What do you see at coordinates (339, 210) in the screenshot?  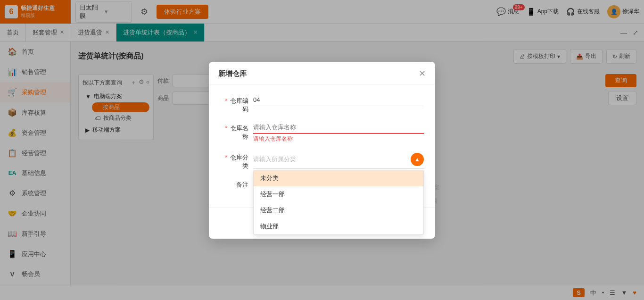 I see `category-option-2: 经营二部` at bounding box center [339, 210].